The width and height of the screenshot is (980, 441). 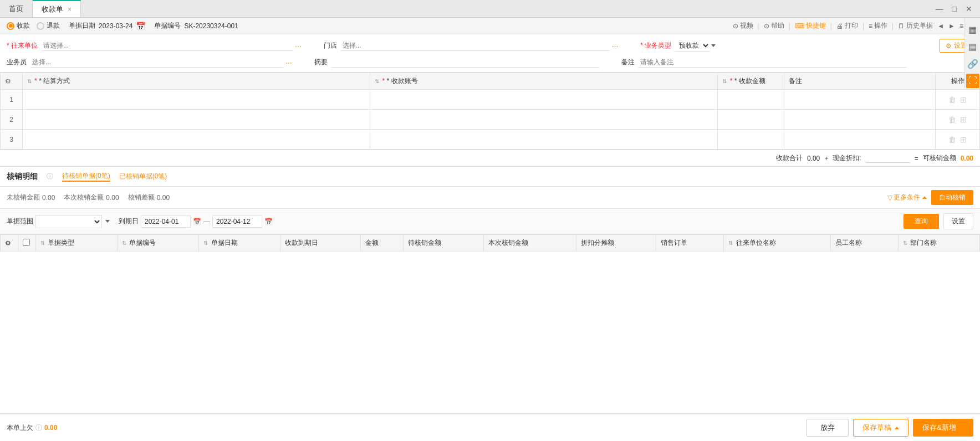 I want to click on current-verif-field: 本次核销金额 0.00, so click(x=91, y=197).